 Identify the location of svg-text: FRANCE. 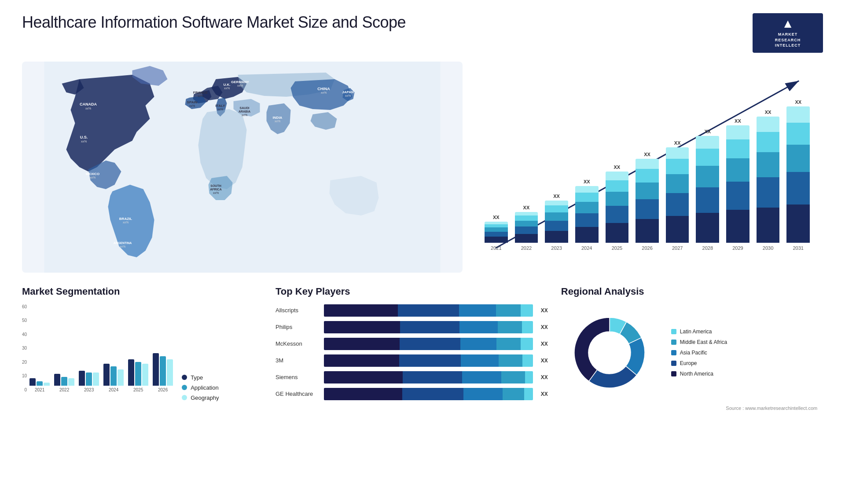
(201, 92).